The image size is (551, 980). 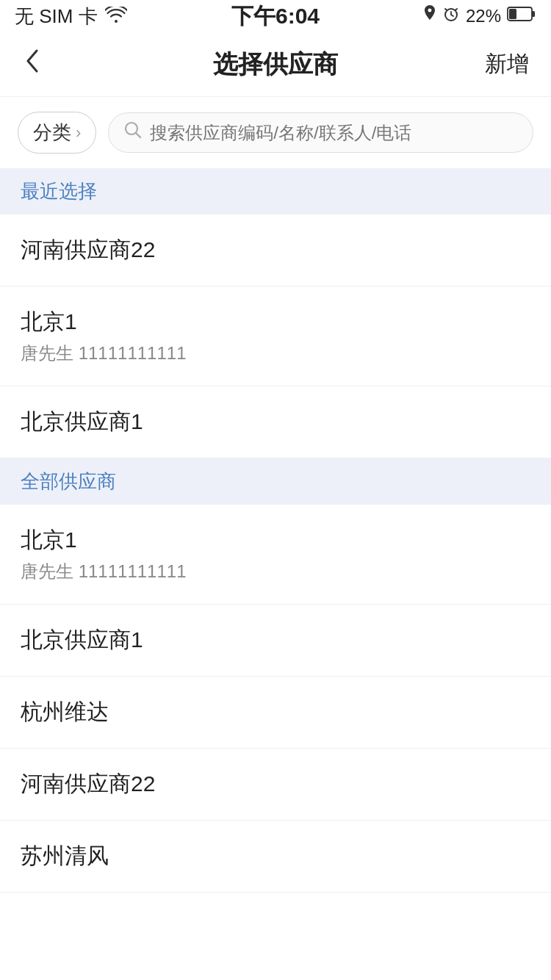 What do you see at coordinates (276, 857) in the screenshot?
I see `item-name: 苏州清风` at bounding box center [276, 857].